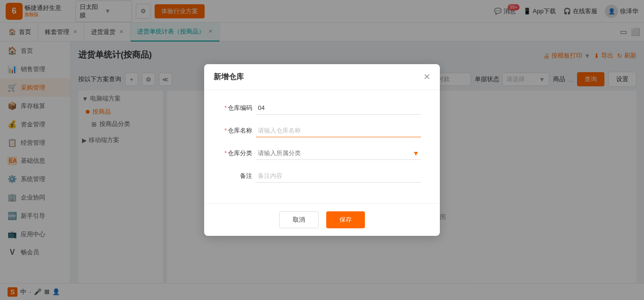  What do you see at coordinates (229, 77) in the screenshot?
I see `modal-title: 新增仓库` at bounding box center [229, 77].